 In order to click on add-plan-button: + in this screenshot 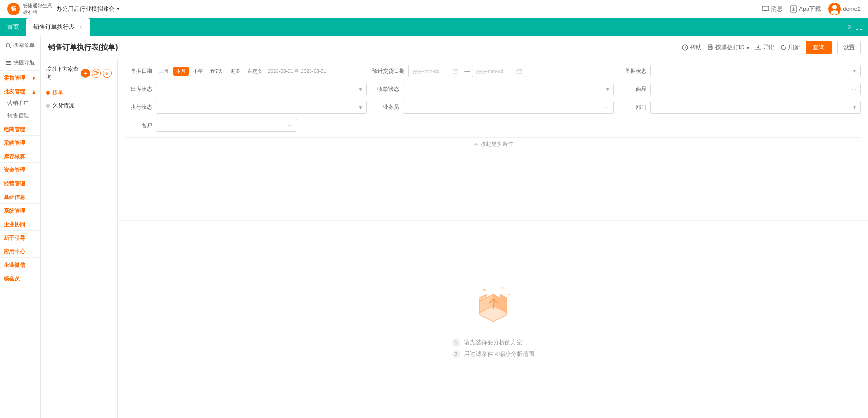, I will do `click(85, 73)`.